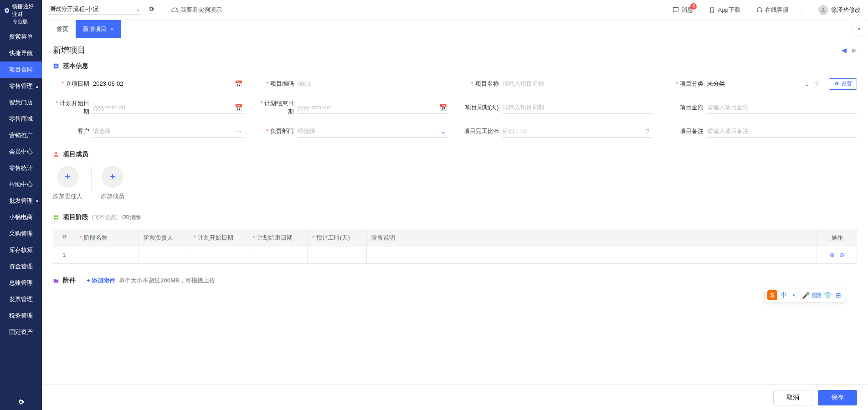  What do you see at coordinates (21, 332) in the screenshot?
I see `sidebar-item-assets: 固定资产` at bounding box center [21, 332].